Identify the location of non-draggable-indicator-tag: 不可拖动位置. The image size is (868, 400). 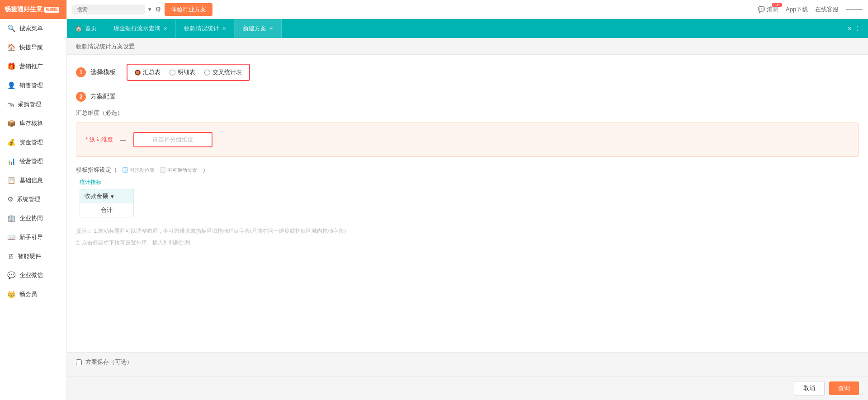
(179, 170).